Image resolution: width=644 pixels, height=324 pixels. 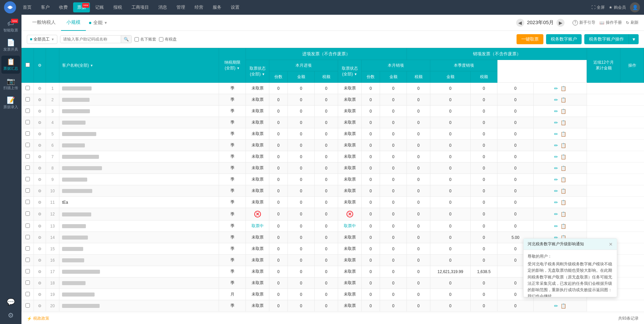 I want to click on row-checkbox-cell, so click(x=28, y=306).